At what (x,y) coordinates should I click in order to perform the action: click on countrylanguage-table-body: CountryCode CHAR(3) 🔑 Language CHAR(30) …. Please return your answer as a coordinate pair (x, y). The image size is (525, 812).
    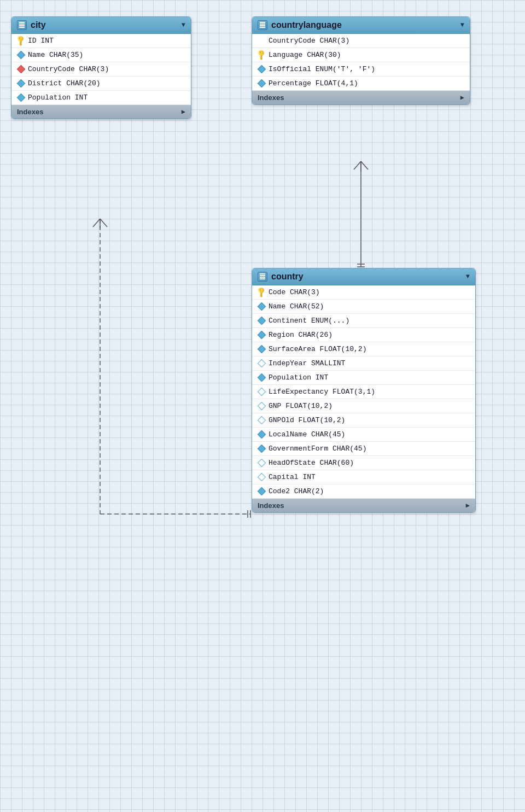
    Looking at the image, I should click on (361, 62).